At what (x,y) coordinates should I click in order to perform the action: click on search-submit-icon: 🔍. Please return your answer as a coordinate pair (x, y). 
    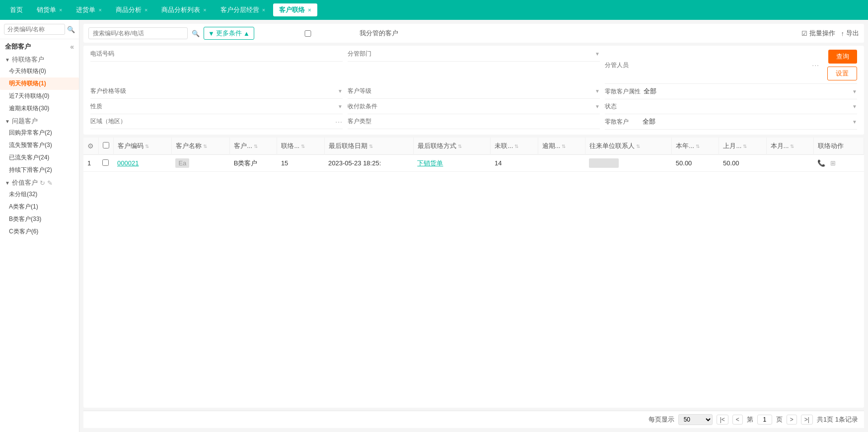
    Looking at the image, I should click on (196, 34).